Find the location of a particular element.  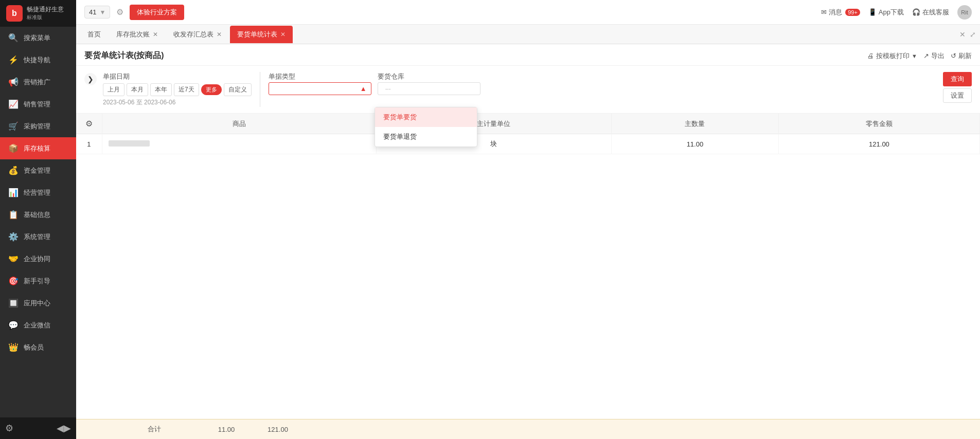

tab-inventory-batch: 库存批次账 ✕ is located at coordinates (137, 34).